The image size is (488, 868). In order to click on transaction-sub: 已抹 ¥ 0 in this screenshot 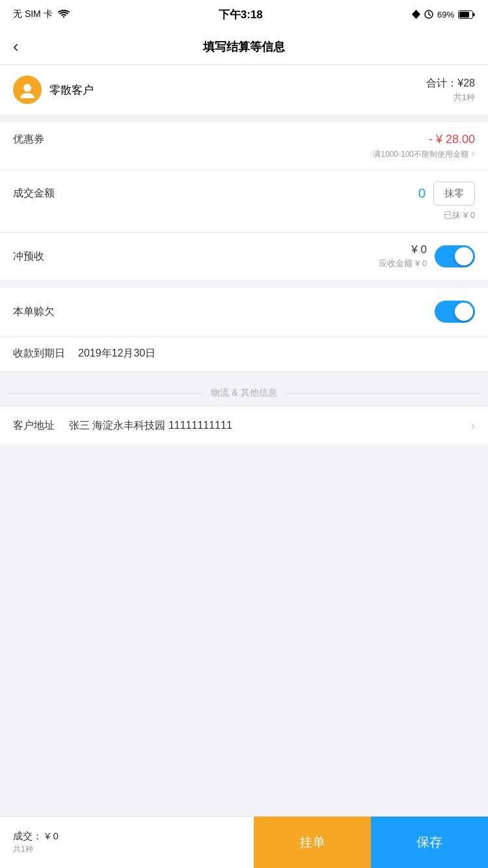, I will do `click(459, 215)`.